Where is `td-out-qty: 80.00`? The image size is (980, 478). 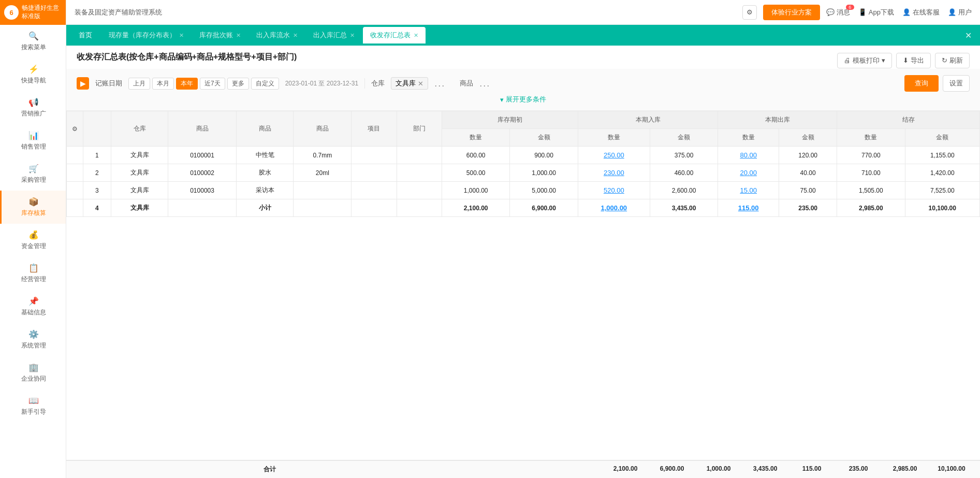
td-out-qty: 80.00 is located at coordinates (749, 155).